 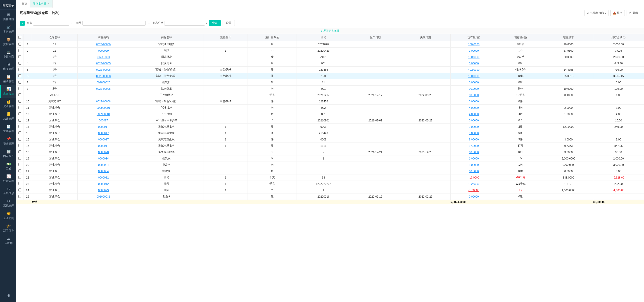 What do you see at coordinates (104, 197) in the screenshot?
I see `row-code: 001000031` at bounding box center [104, 197].